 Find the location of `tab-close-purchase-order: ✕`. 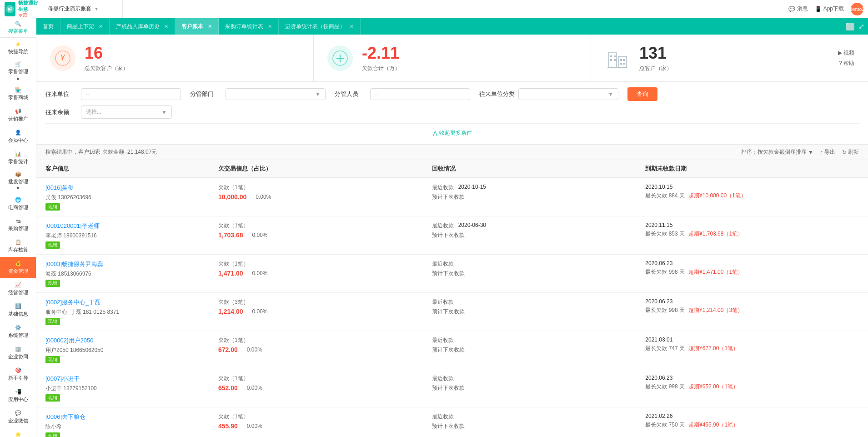

tab-close-purchase-order: ✕ is located at coordinates (270, 26).